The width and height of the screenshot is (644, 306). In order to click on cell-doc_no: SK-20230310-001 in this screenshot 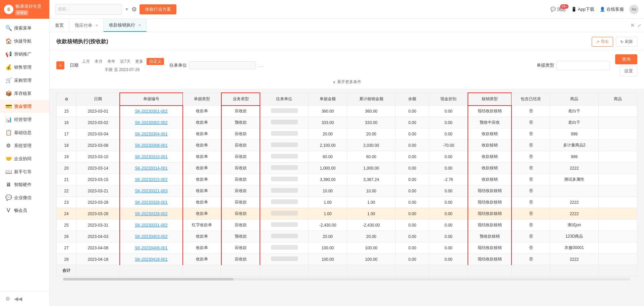, I will do `click(151, 157)`.